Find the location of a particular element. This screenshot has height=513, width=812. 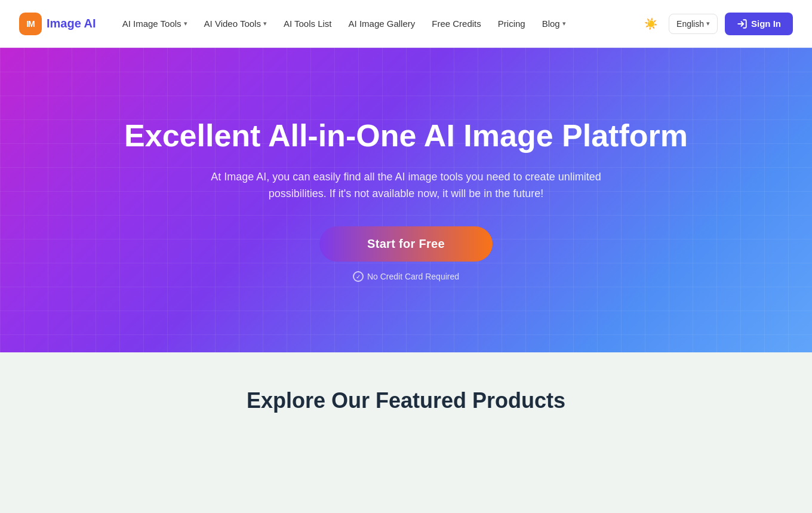

navbar: IM Image AI AI Image Tools ▾ AI Video To… is located at coordinates (406, 24).